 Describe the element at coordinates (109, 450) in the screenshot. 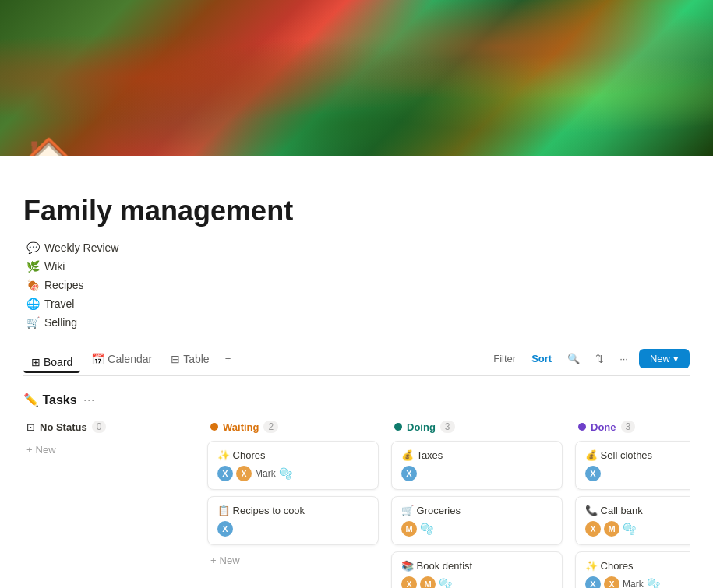

I see `no-status-add-new: + New` at that location.